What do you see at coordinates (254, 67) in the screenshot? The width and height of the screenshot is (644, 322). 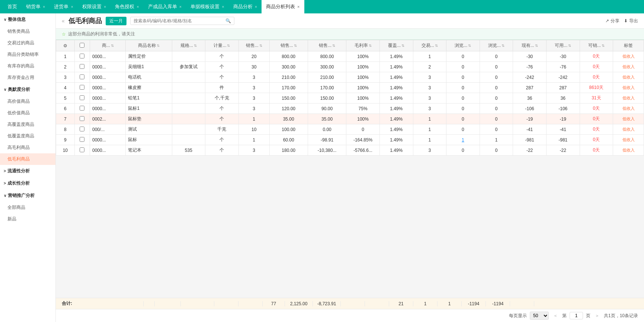 I see `row-qty: 30` at bounding box center [254, 67].